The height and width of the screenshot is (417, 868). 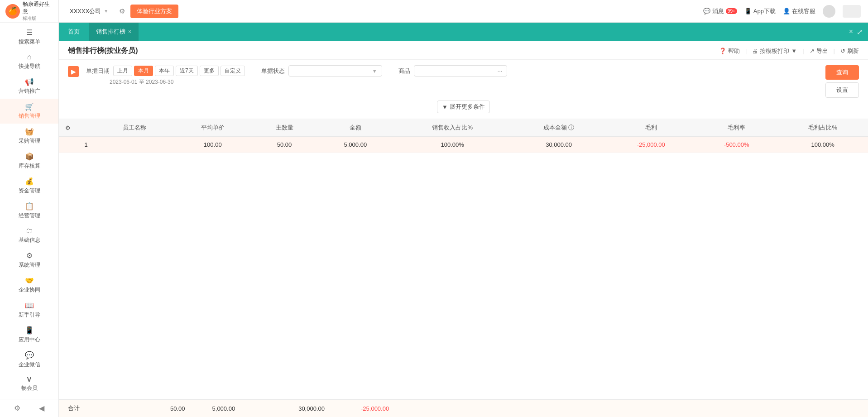 I want to click on row-cost-cell: 30,000.00, so click(x=559, y=145).